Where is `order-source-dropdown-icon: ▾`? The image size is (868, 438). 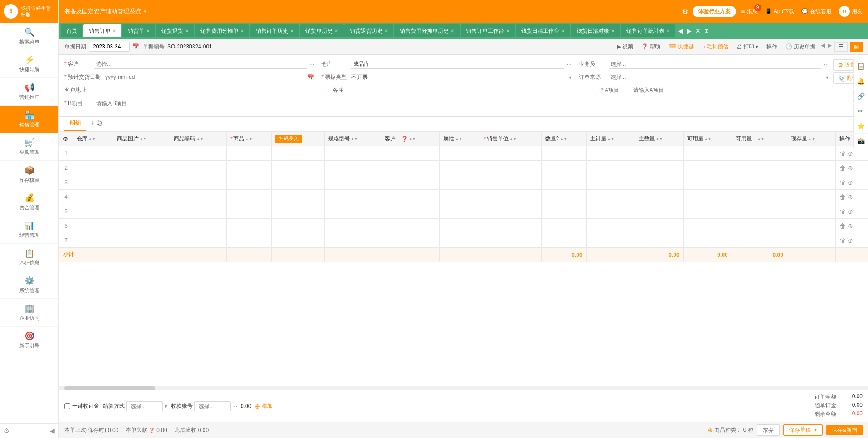
order-source-dropdown-icon: ▾ is located at coordinates (827, 77).